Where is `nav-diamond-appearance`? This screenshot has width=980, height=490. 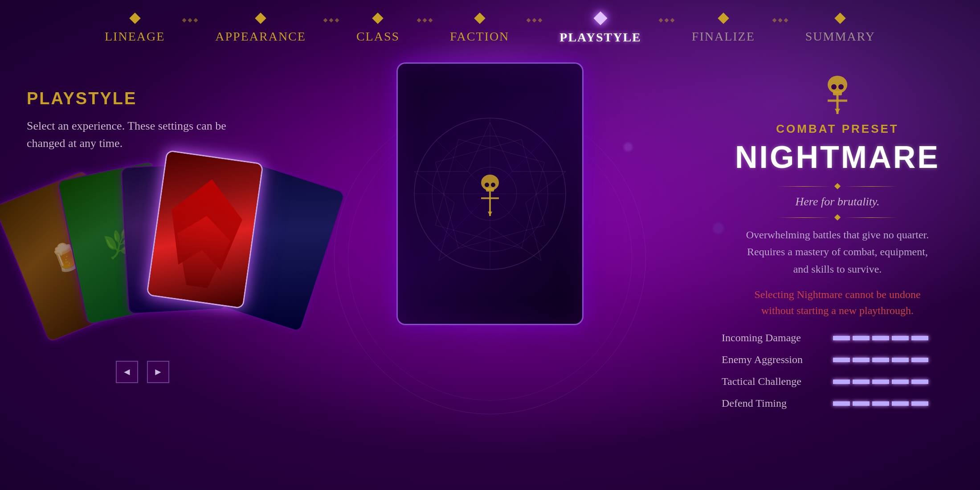 nav-diamond-appearance is located at coordinates (260, 18).